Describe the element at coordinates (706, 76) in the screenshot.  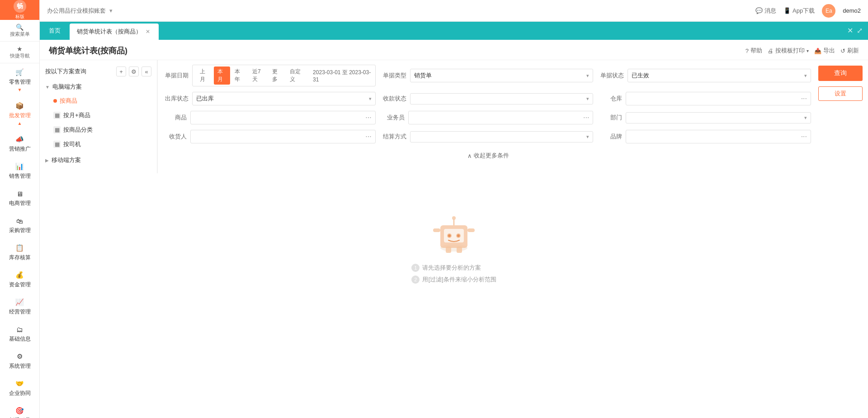
I see `filter-item-doc-status: 单据状态 已生效 ▾` at that location.